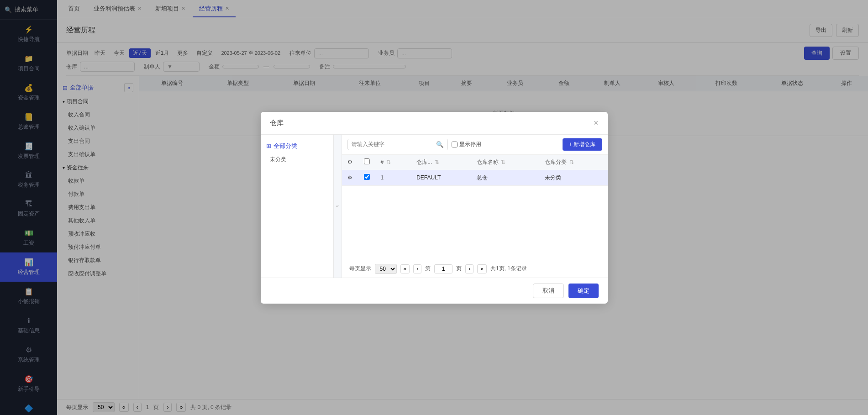 This screenshot has height=415, width=868. Describe the element at coordinates (338, 206) in the screenshot. I see `tree-collapse-btn: «` at that location.